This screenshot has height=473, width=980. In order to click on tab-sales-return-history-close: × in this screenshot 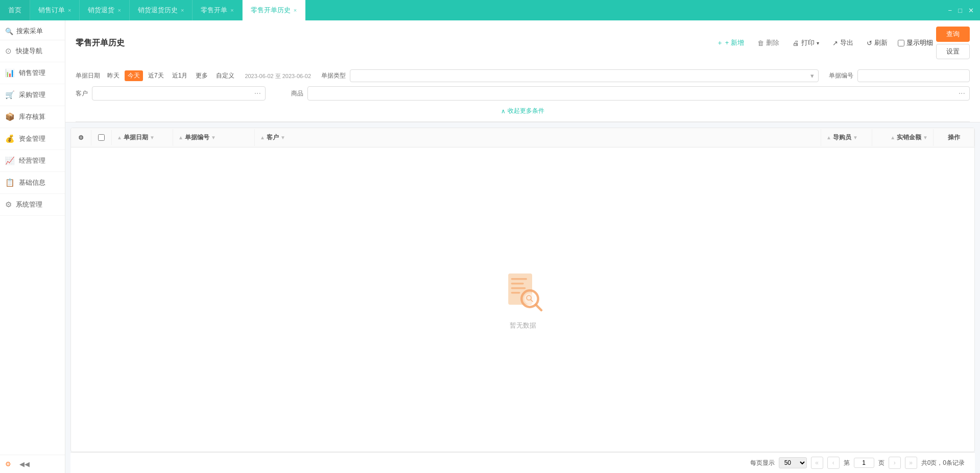, I will do `click(182, 10)`.